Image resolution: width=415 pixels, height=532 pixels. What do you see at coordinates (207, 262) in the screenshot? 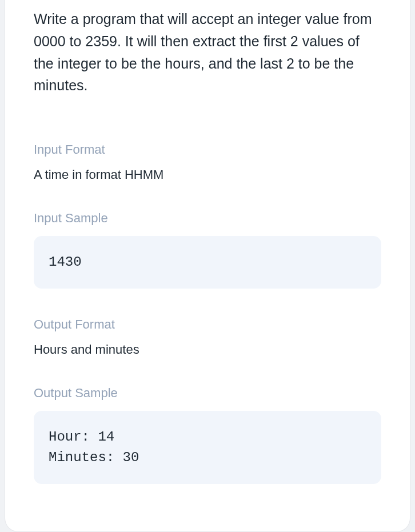
I see `input-sample-code: 1430` at bounding box center [207, 262].